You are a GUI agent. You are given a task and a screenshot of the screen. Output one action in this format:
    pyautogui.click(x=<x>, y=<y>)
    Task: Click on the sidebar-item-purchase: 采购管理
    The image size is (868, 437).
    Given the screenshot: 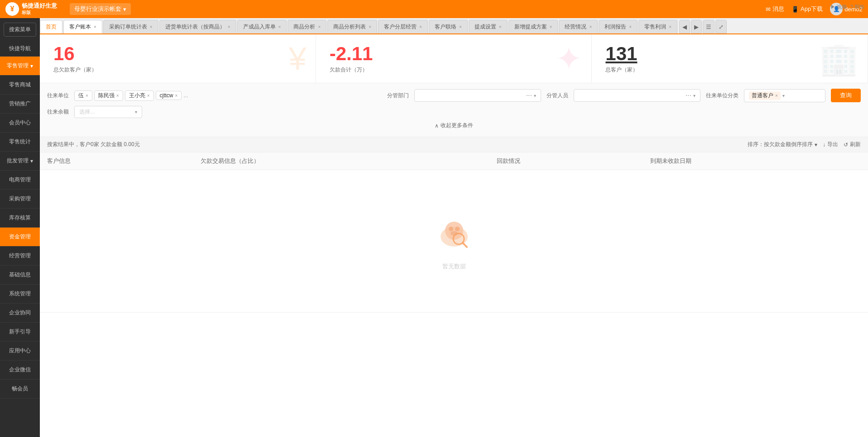 What is the action you would take?
    pyautogui.click(x=20, y=199)
    